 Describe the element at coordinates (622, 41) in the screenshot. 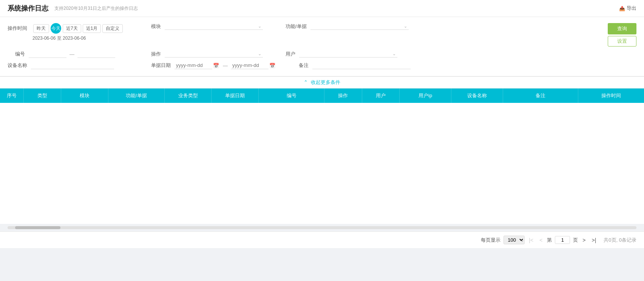

I see `settings-button: 设置` at that location.